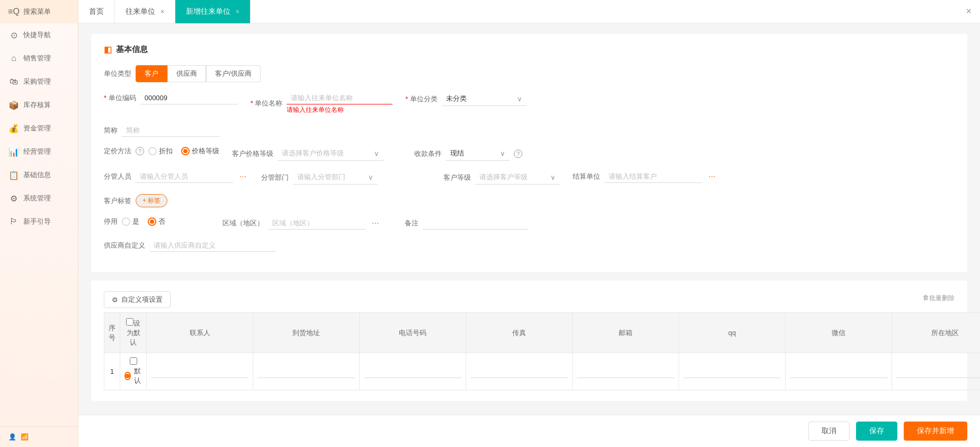 The image size is (980, 447). What do you see at coordinates (520, 99) in the screenshot?
I see `unit-category-arrow: ∨` at bounding box center [520, 99].